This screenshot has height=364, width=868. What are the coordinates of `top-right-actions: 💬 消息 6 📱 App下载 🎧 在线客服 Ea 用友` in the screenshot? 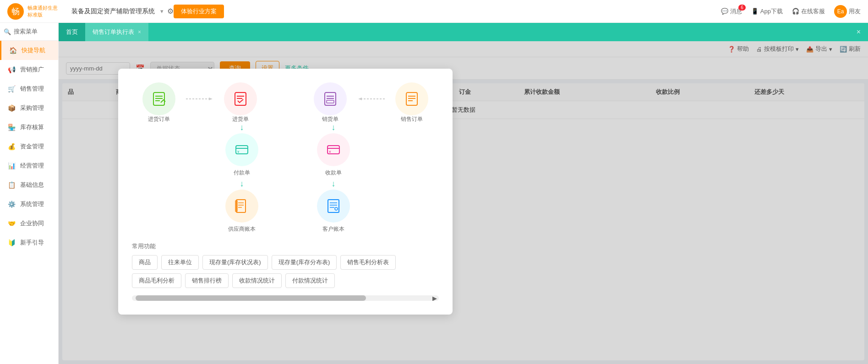 It's located at (791, 11).